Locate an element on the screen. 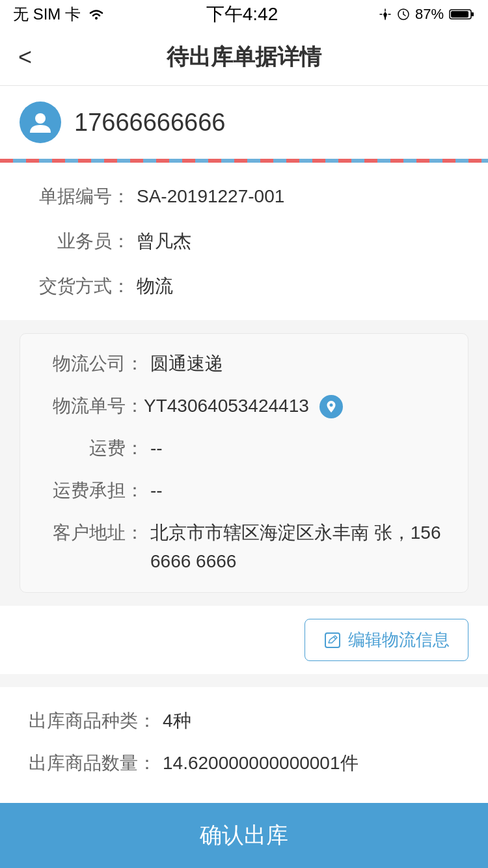 This screenshot has width=488, height=868. clock-icon is located at coordinates (403, 14).